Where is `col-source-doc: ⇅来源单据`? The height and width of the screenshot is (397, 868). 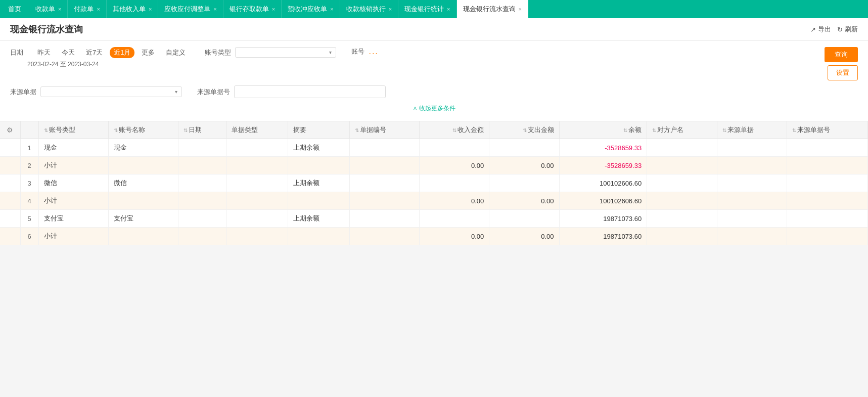 col-source-doc: ⇅来源单据 is located at coordinates (752, 130).